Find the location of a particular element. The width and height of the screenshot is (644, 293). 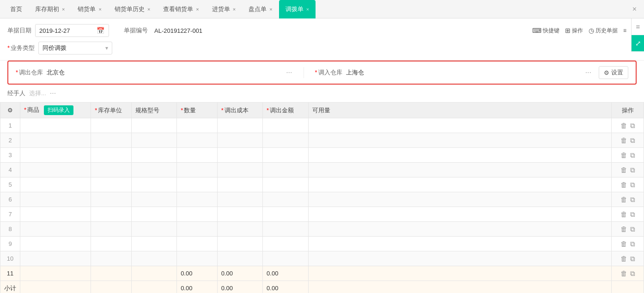

copy-icon-2: ⧉ is located at coordinates (633, 140).